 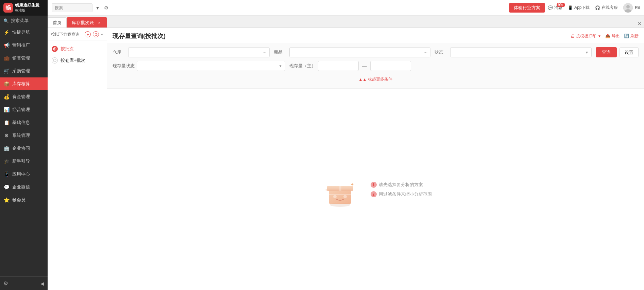 What do you see at coordinates (631, 36) in the screenshot?
I see `refresh-button: 🔄 刷新` at bounding box center [631, 36].